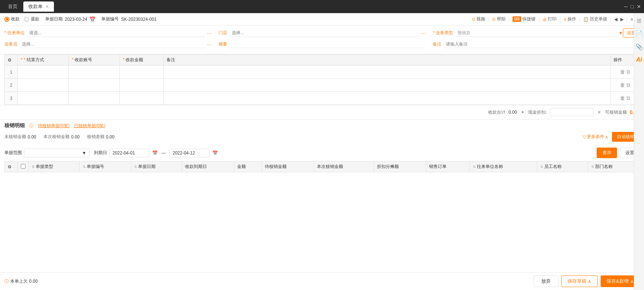 The height and width of the screenshot is (290, 644). What do you see at coordinates (76, 19) in the screenshot?
I see `doc-date-value: 2023-03-24` at bounding box center [76, 19].